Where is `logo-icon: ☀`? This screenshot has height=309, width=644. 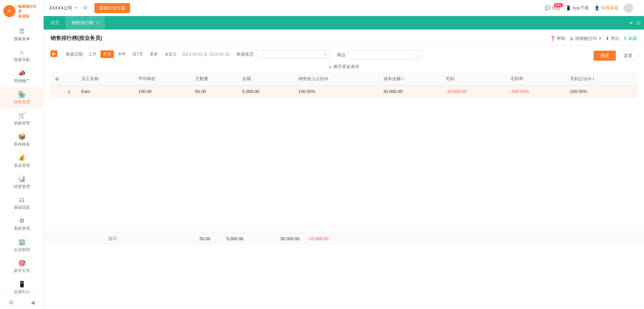 logo-icon: ☀ is located at coordinates (9, 11).